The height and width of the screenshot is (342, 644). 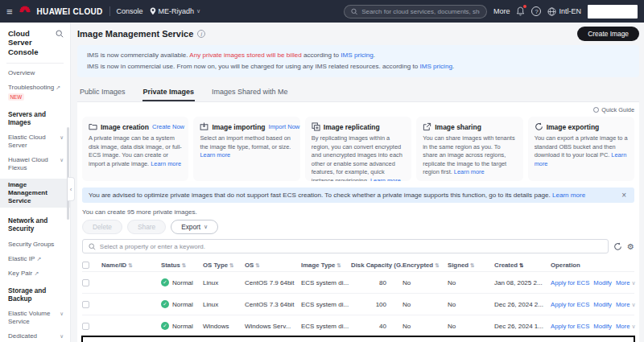 What do you see at coordinates (520, 11) in the screenshot?
I see `notifications-bell-icon` at bounding box center [520, 11].